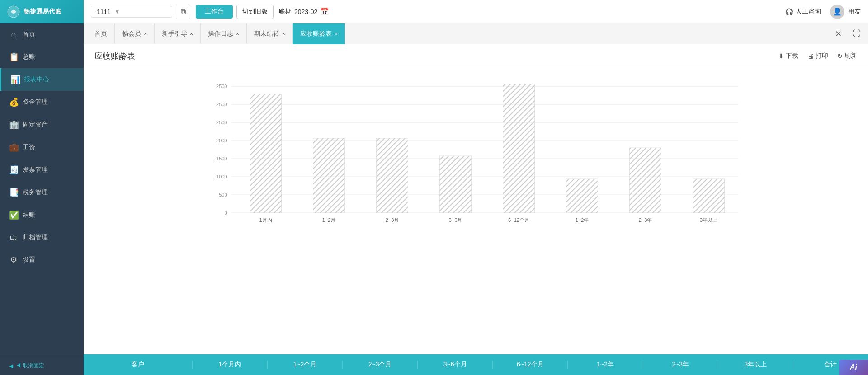  Describe the element at coordinates (222, 177) in the screenshot. I see `svg-text: 1000` at that location.